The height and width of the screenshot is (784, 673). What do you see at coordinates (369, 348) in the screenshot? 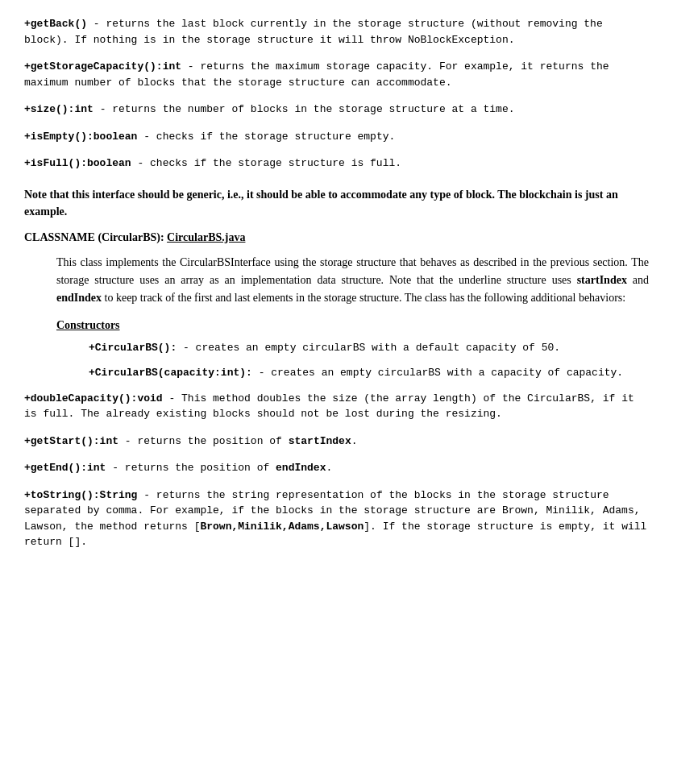
I see `constructor-default: +CircularBS(): - creates an empty circul…` at bounding box center [369, 348].